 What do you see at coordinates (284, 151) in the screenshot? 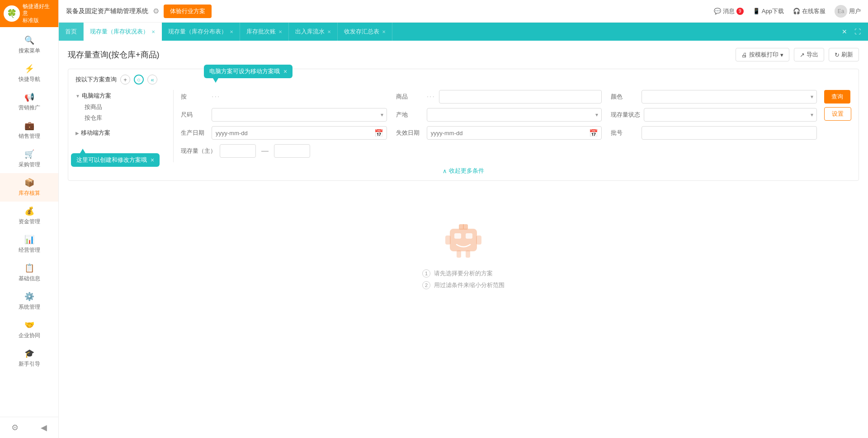
I see `filter-row-stock-qty: 现存量（主） —` at bounding box center [284, 151].